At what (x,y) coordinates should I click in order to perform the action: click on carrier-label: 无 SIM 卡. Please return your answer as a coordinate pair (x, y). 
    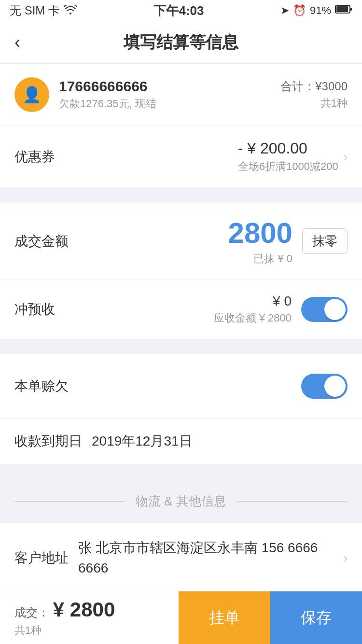
    Looking at the image, I should click on (35, 11).